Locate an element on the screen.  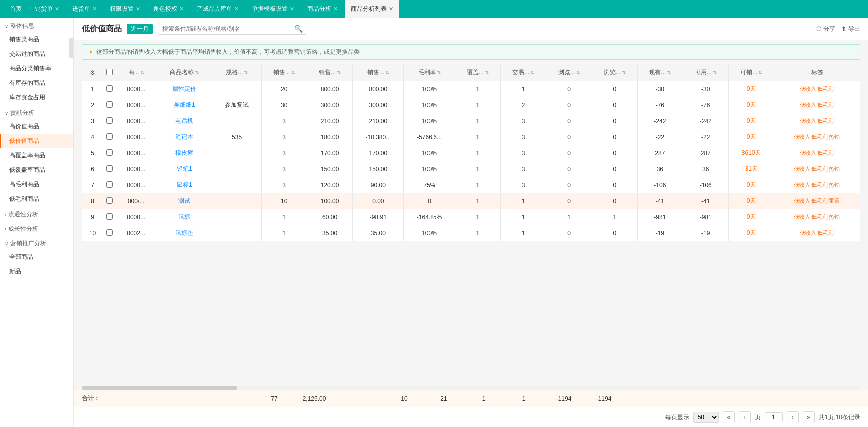
last-page-btn: » is located at coordinates (809, 417).